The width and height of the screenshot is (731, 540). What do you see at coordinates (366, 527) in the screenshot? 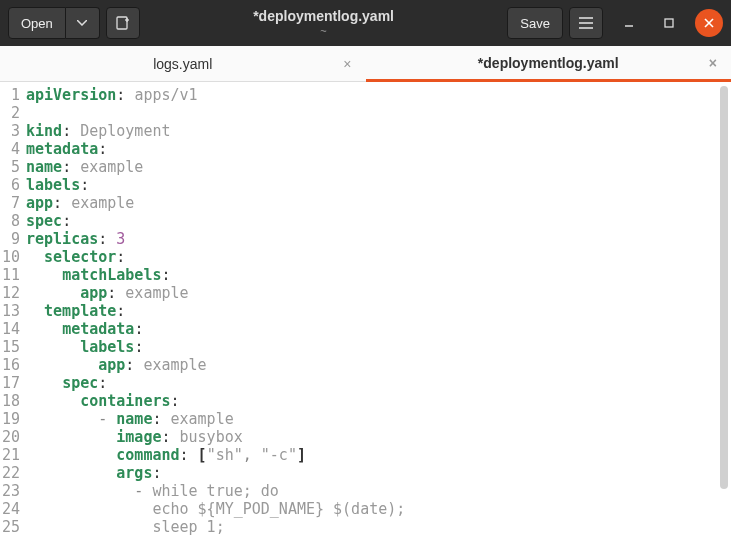
I see `code-line: 25 sleep 1;` at bounding box center [366, 527].